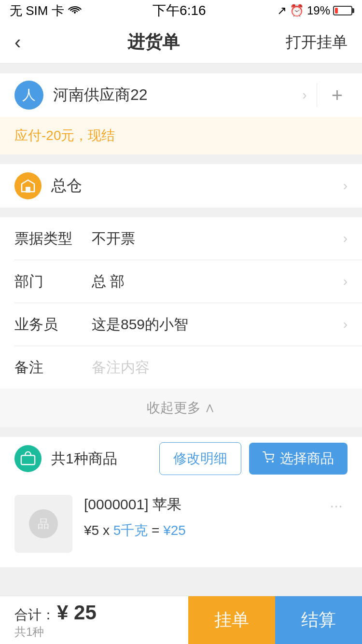 The height and width of the screenshot is (644, 362). Describe the element at coordinates (346, 281) in the screenshot. I see `department-chevron-icon: ›` at that location.